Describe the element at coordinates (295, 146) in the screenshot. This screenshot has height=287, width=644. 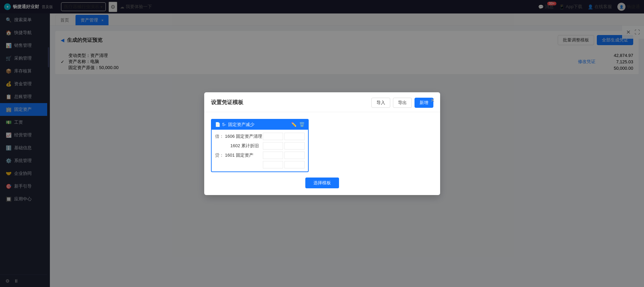
I see `debit-col-2b` at that location.